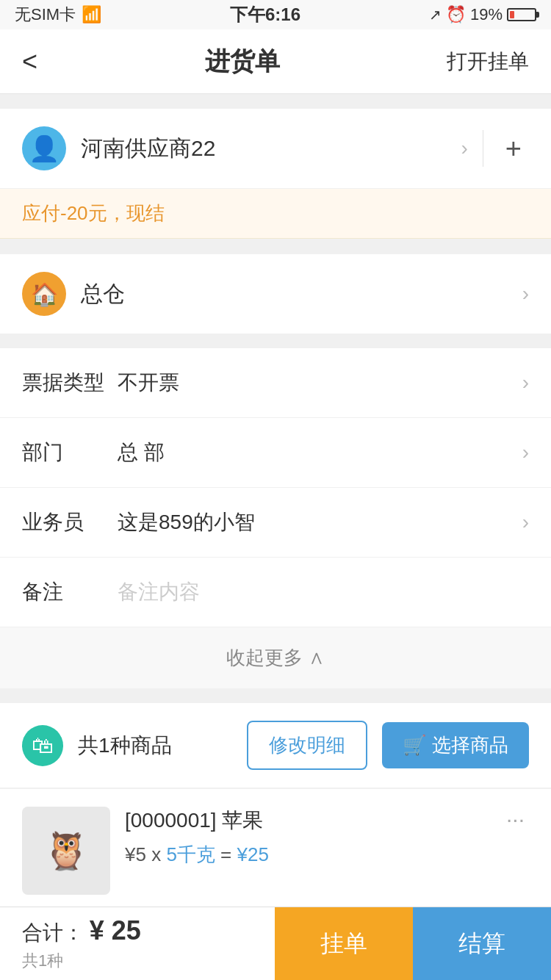 This screenshot has width=551, height=980. What do you see at coordinates (270, 148) in the screenshot?
I see `supplier-name: 河南供应商22` at bounding box center [270, 148].